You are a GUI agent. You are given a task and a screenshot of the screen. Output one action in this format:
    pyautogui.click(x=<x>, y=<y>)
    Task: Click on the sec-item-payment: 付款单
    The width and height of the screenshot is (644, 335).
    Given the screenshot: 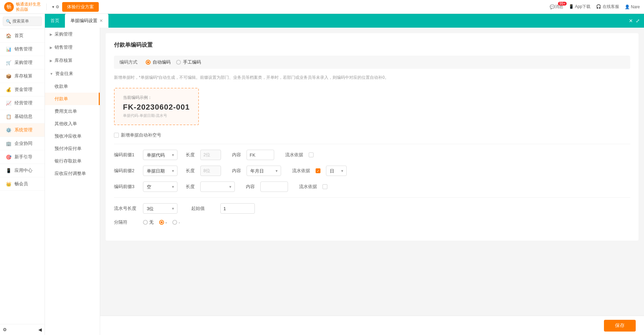 What is the action you would take?
    pyautogui.click(x=73, y=99)
    